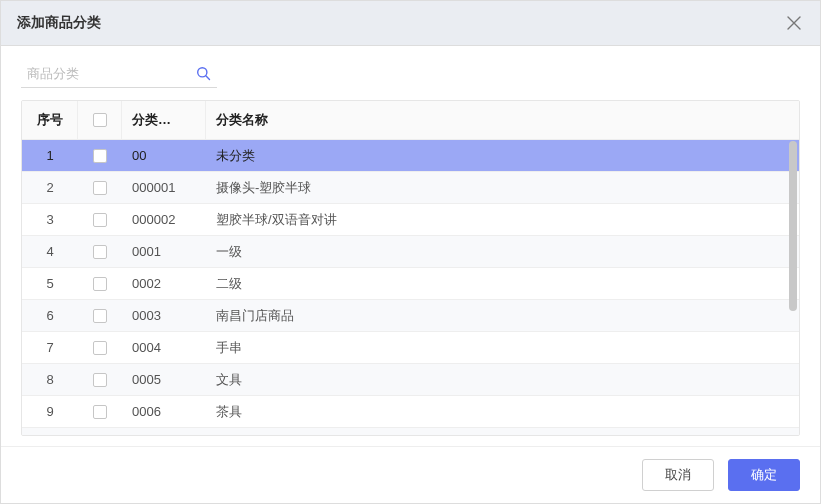 The height and width of the screenshot is (504, 821). What do you see at coordinates (793, 226) in the screenshot?
I see `scrollbar-thumb` at bounding box center [793, 226].